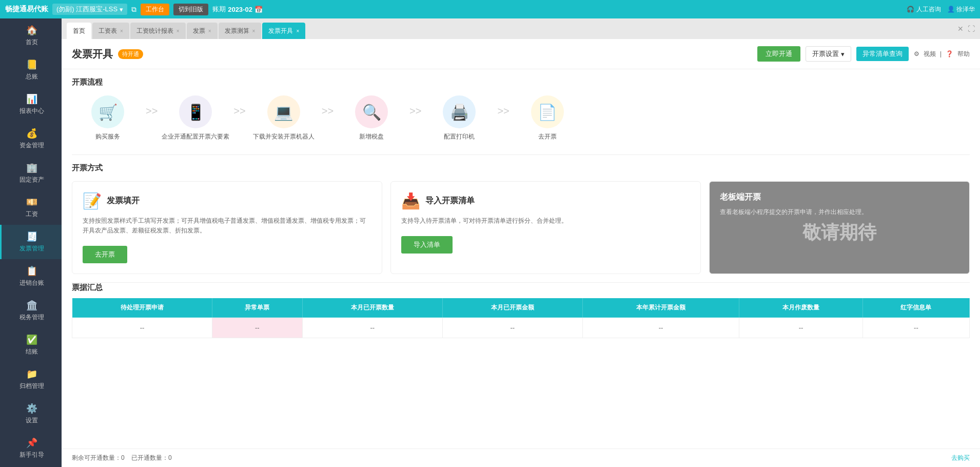 The image size is (980, 467). I want to click on import-list-button: 导入清单, so click(427, 245).